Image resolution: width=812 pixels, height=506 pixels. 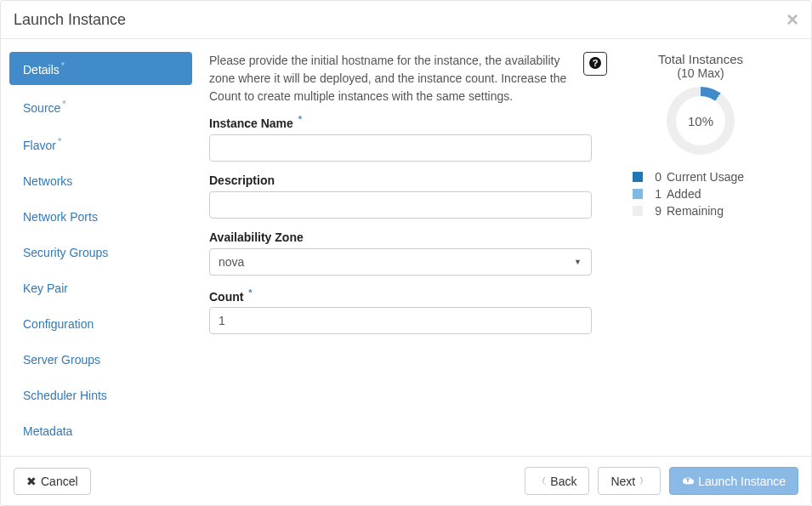 I want to click on sidebar-item-key-pair: Key Pair, so click(x=100, y=288).